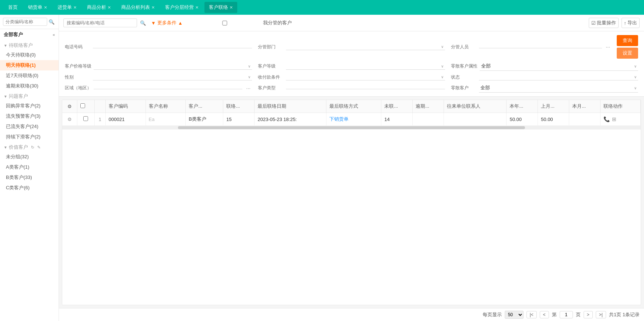  Describe the element at coordinates (78, 88) in the screenshot. I see `region-label: 区域（地区）` at that location.